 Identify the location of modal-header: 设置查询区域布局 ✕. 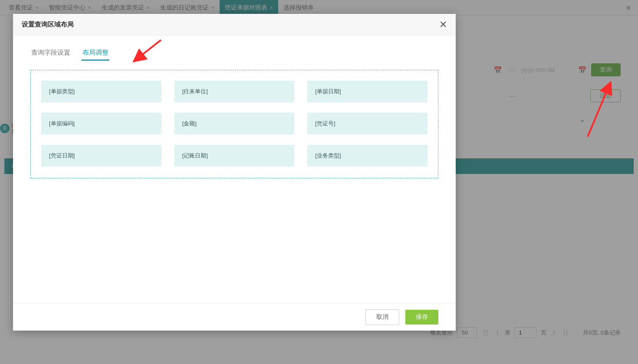
(234, 25).